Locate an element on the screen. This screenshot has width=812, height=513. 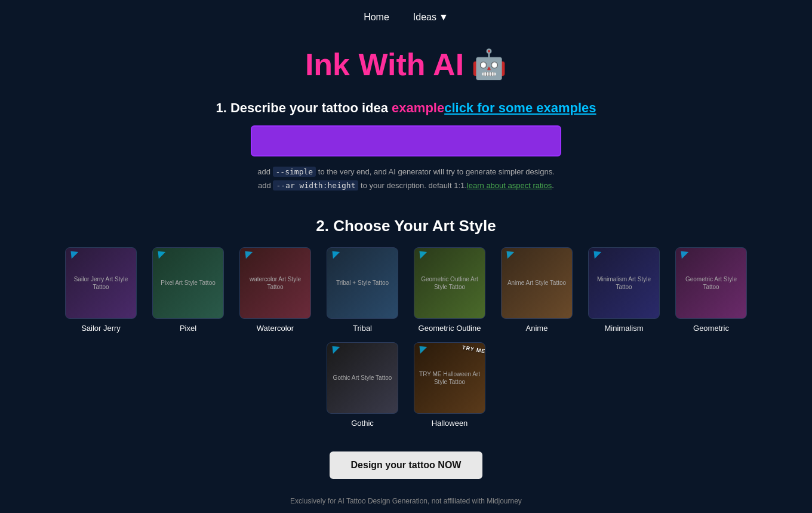
footer-hint: Exclusively for AI Tattoo Design Generat… is located at coordinates (406, 505).